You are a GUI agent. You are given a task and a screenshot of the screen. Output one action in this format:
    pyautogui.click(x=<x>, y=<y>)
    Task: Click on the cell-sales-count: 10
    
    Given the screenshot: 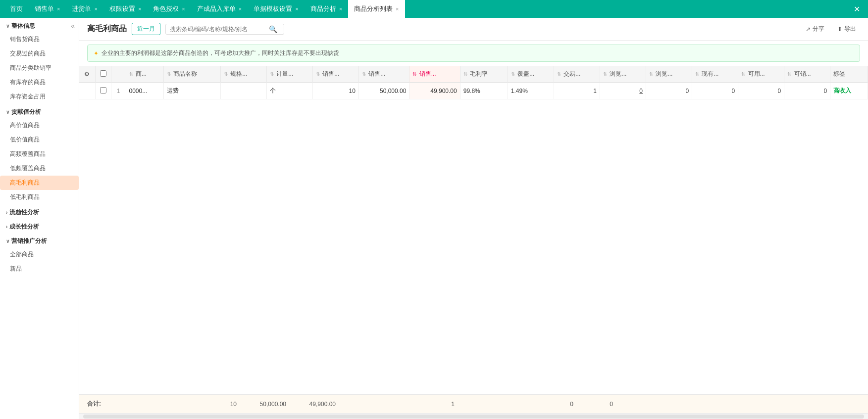 What is the action you would take?
    pyautogui.click(x=336, y=91)
    